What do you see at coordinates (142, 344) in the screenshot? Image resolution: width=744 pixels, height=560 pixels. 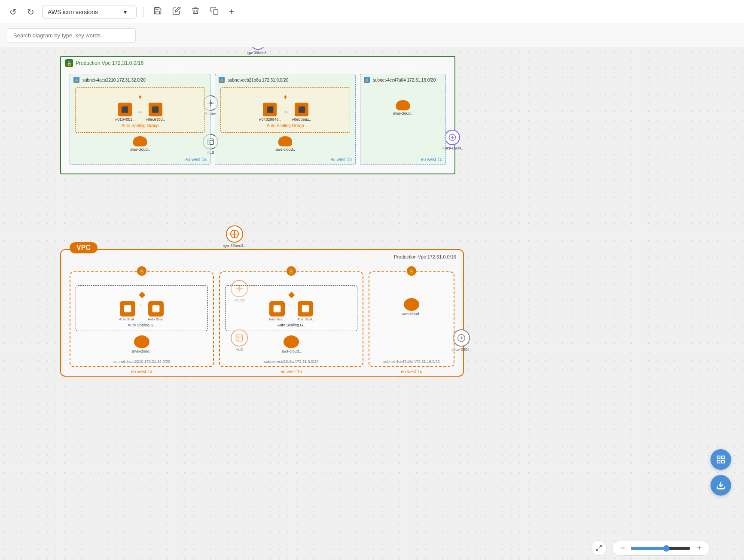 I see `cloud2-1: aws-cloud..` at bounding box center [142, 344].